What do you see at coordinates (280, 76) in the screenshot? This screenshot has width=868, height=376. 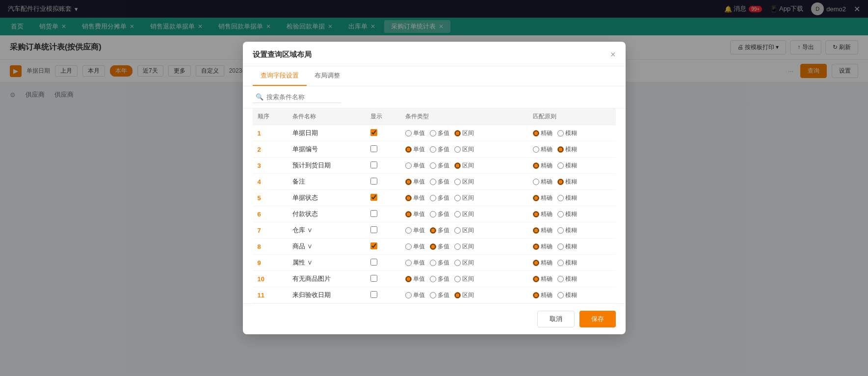 I see `tab-query-fields-label: 查询字段设置` at bounding box center [280, 76].